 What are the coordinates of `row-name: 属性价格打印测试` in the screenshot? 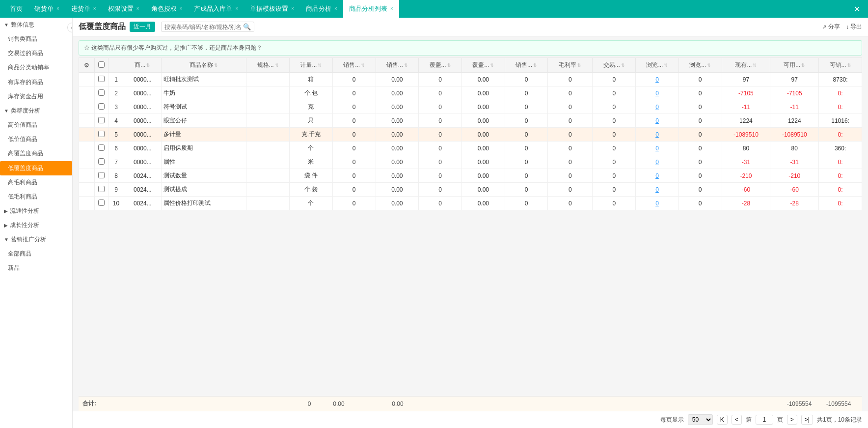 It's located at (204, 203).